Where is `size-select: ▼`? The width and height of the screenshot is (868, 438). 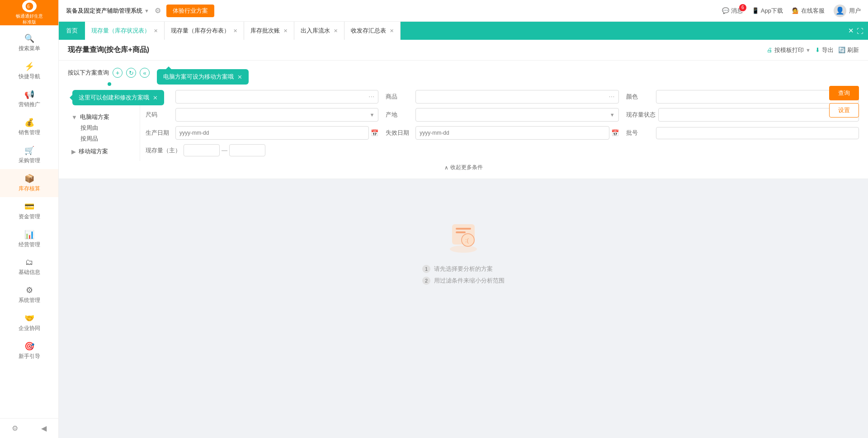 size-select: ▼ is located at coordinates (277, 115).